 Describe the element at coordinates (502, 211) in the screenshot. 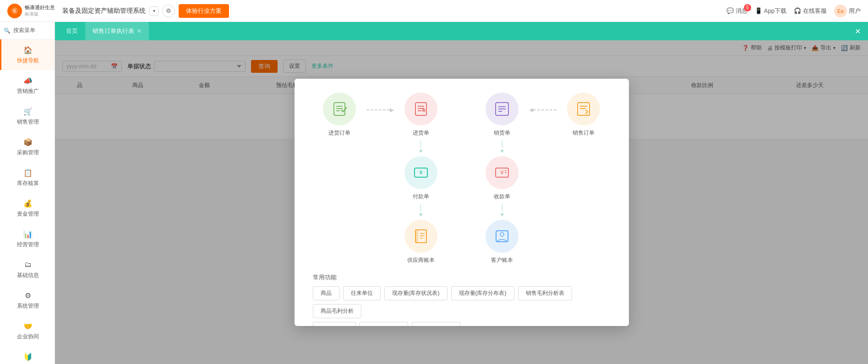

I see `v-connector-4: ▼` at that location.